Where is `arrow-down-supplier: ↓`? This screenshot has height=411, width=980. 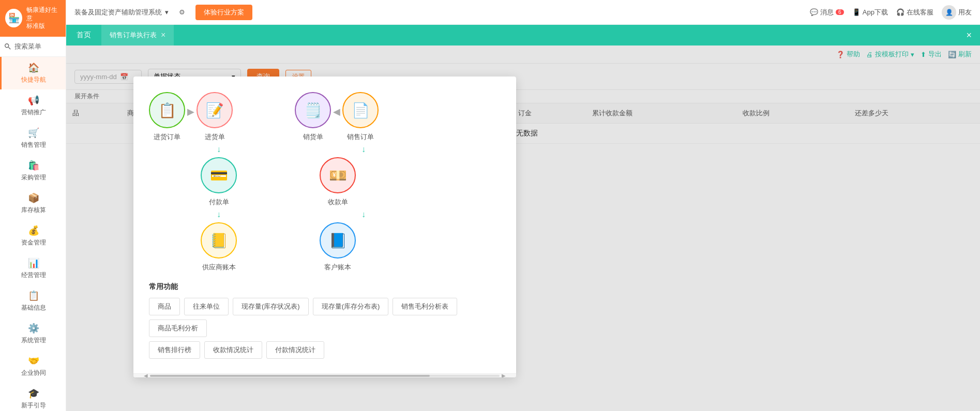
arrow-down-supplier: ↓ is located at coordinates (219, 215).